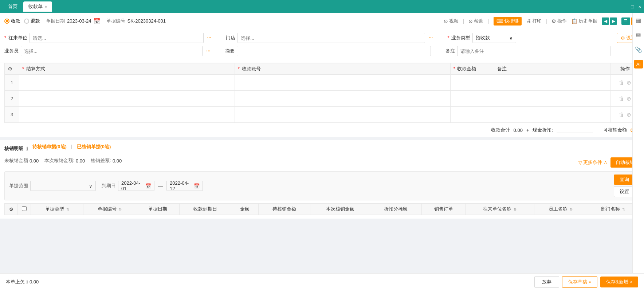 The width and height of the screenshot is (644, 290). I want to click on bottom-footer: 本单上欠 ℹ 0.00 放弃 保存草稿 ∧ 保存&新增 ∧, so click(322, 282).